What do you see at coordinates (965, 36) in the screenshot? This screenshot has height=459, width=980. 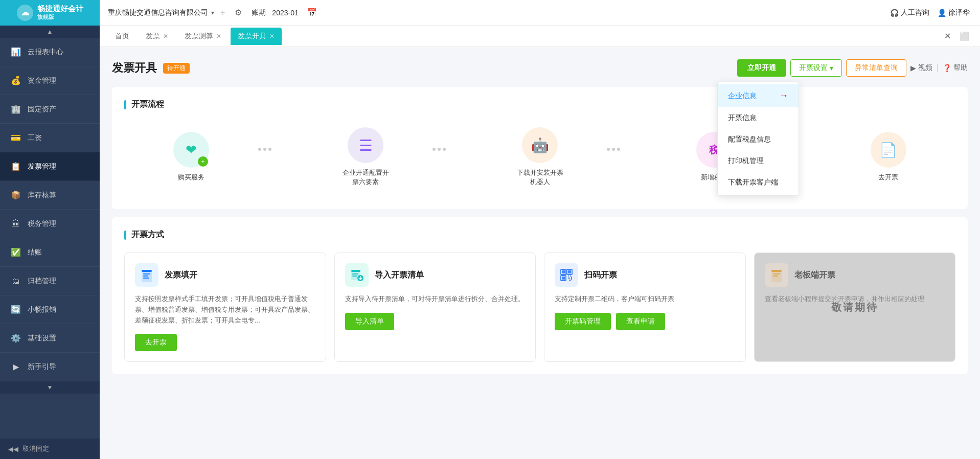 I see `tab-maximize-icon: ⬜` at bounding box center [965, 36].